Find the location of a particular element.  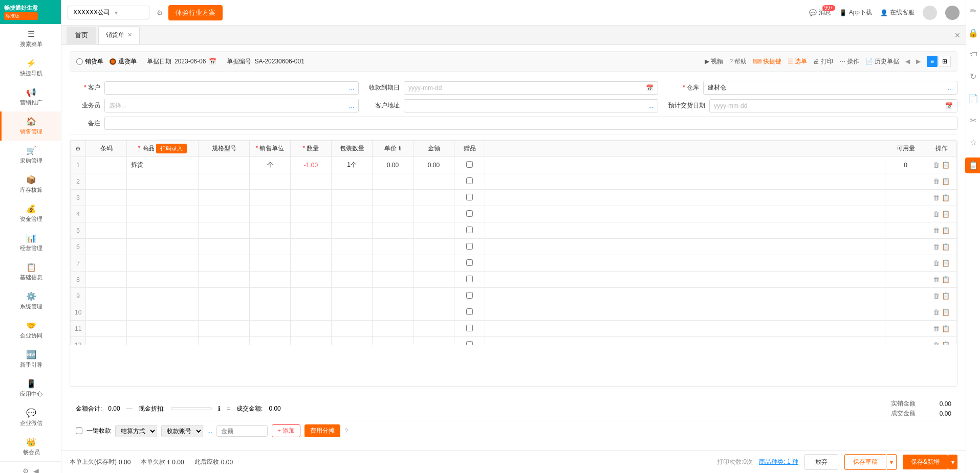

discard-button: 放弃 is located at coordinates (821, 462).